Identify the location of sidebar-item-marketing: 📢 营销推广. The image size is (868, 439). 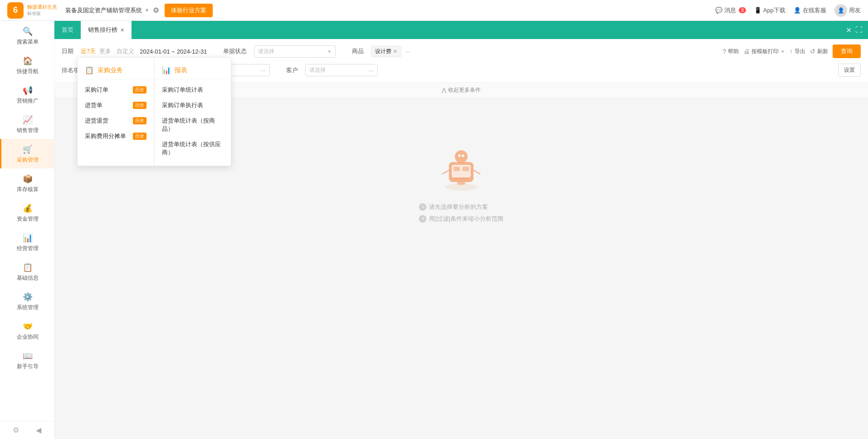
(27, 94).